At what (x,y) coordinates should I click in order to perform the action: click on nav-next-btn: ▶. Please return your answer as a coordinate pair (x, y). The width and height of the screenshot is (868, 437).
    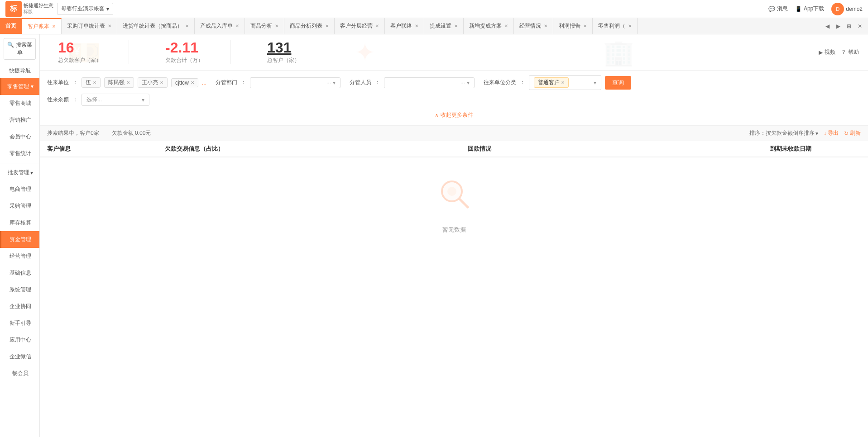
    Looking at the image, I should click on (838, 26).